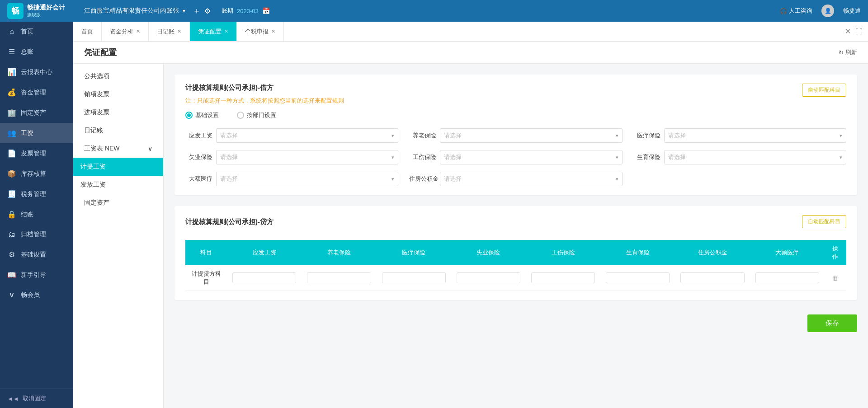 The width and height of the screenshot is (868, 408). I want to click on tab-close-funds: ✕, so click(138, 32).